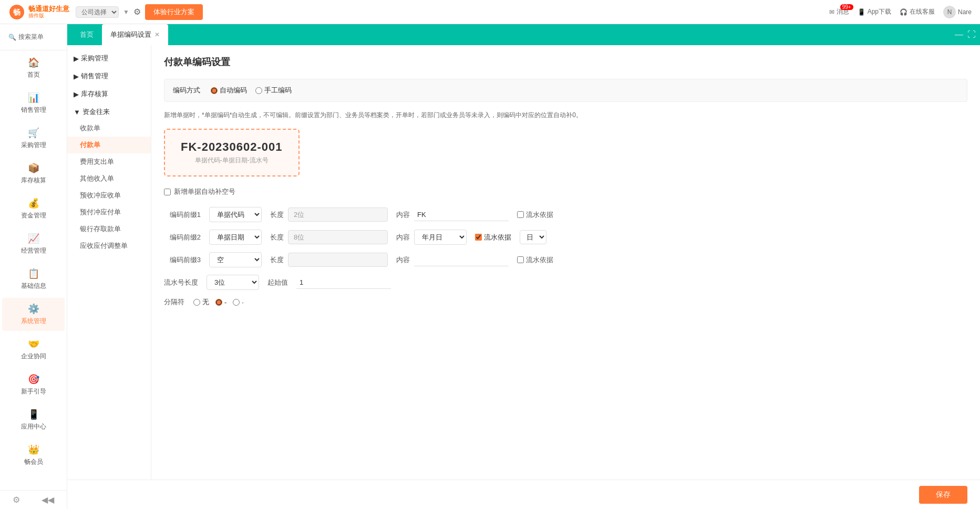 This screenshot has height=509, width=980. I want to click on sidebar-label-home: 首页, so click(34, 75).